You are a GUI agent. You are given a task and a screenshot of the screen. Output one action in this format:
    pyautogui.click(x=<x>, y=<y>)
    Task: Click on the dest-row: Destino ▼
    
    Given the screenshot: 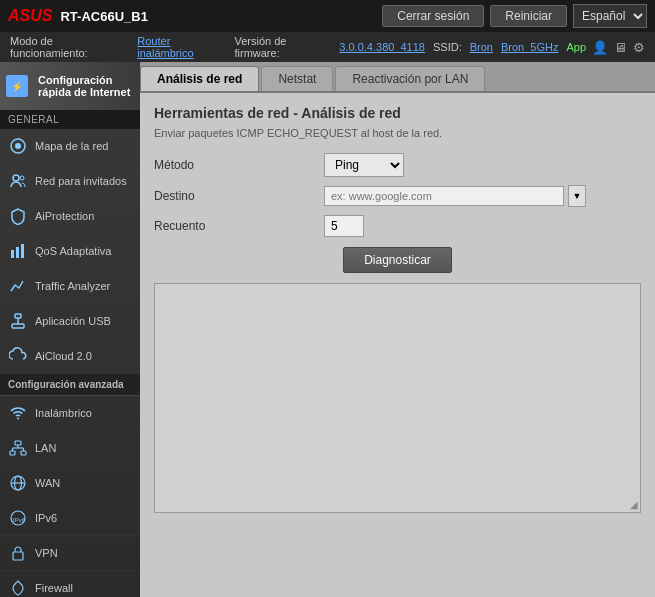 What is the action you would take?
    pyautogui.click(x=398, y=196)
    